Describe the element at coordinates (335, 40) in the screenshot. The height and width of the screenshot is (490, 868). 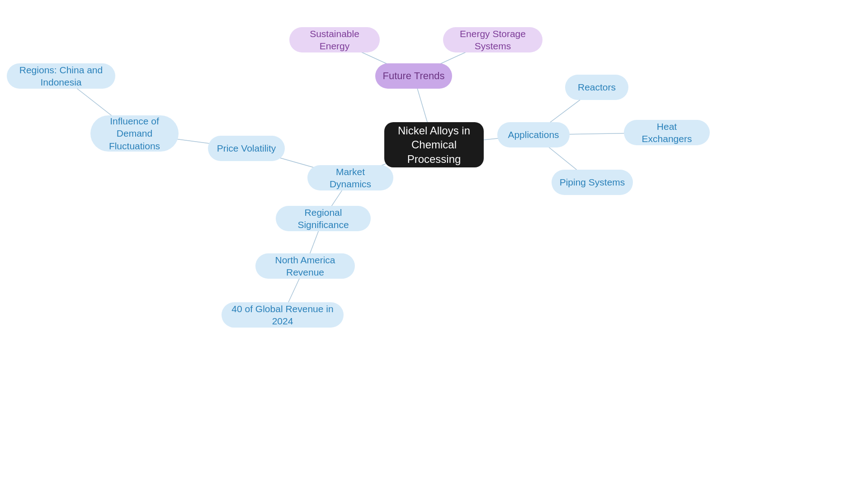
I see `node-label-sustainableEnergy: Sustainable Energy` at that location.